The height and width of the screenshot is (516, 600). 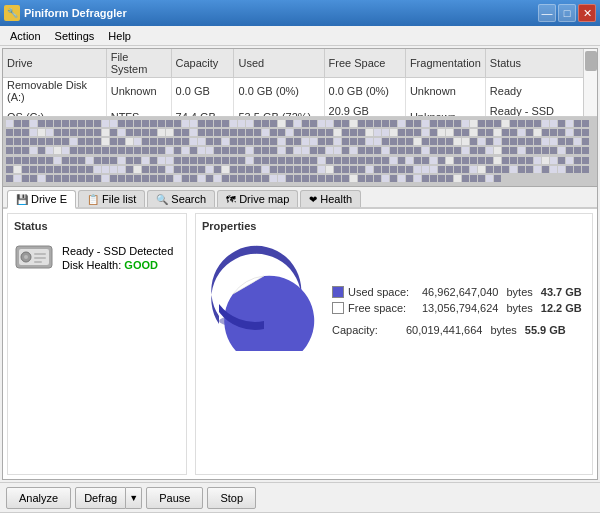 What do you see at coordinates (459, 328) in the screenshot?
I see `capacity-row: Capacity: 60,019,441,664 bytes 55.9 GB` at bounding box center [459, 328].